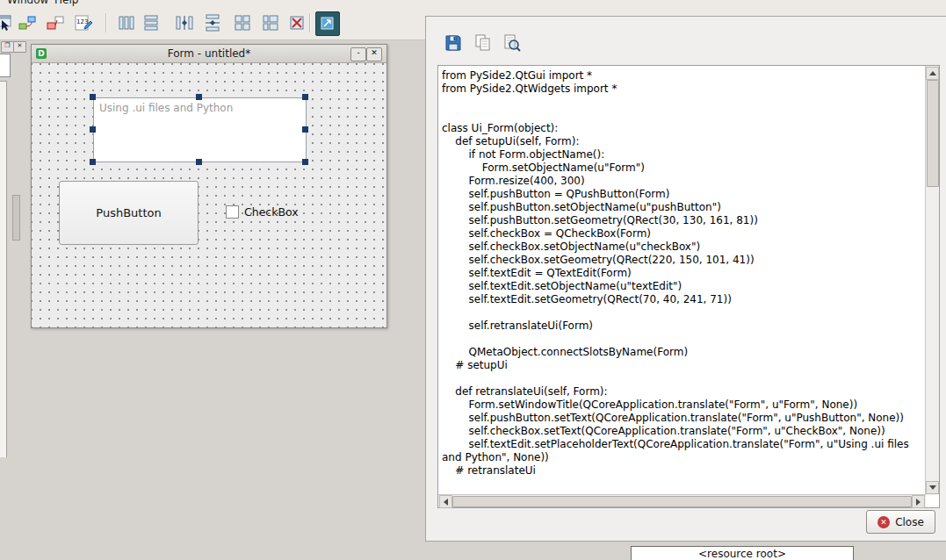 The image size is (946, 560). Describe the element at coordinates (919, 502) in the screenshot. I see `arrow-right-icon` at that location.